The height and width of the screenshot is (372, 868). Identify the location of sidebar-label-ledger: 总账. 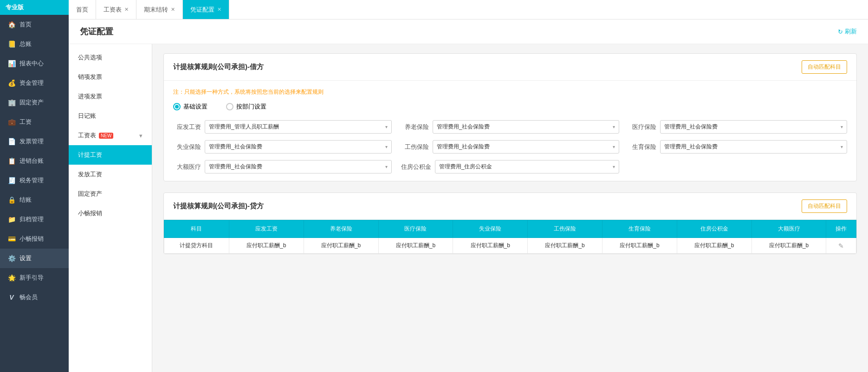
(26, 44).